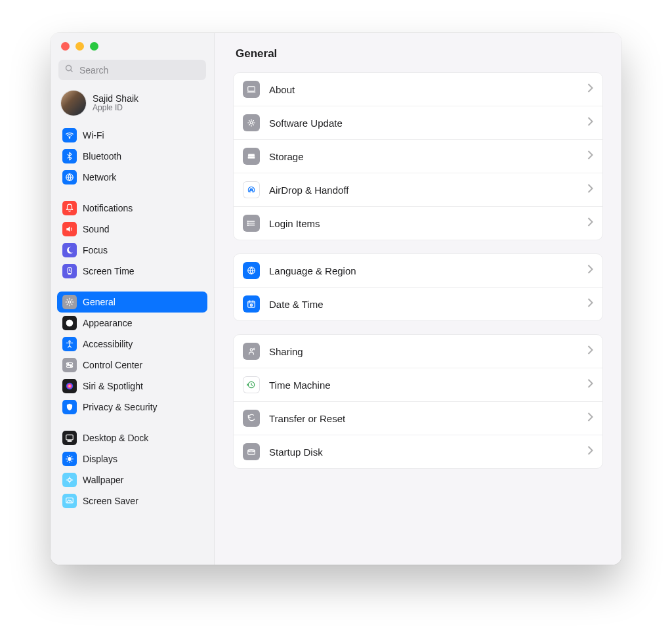 This screenshot has height=629, width=672. I want to click on sidebar-item-appearance: Appearance, so click(133, 323).